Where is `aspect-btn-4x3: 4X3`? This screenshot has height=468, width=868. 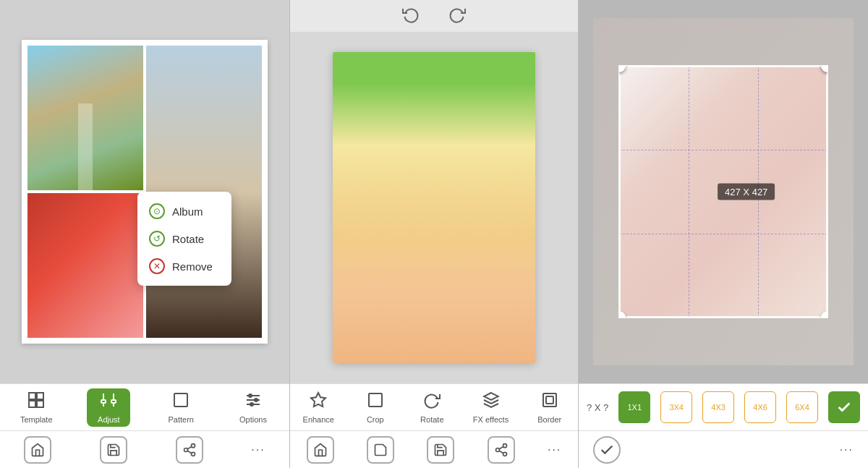
aspect-btn-4x3: 4X3 is located at coordinates (718, 407).